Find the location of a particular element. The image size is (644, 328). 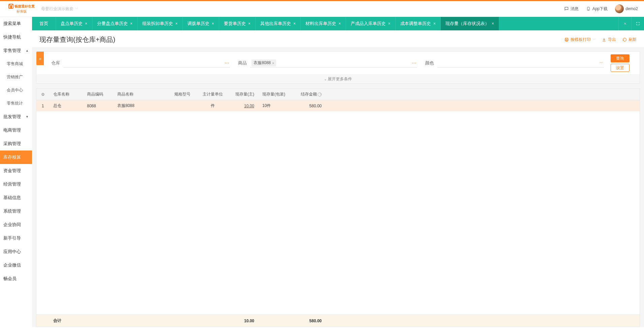

tab-label: 盘点单历史 is located at coordinates (71, 24).